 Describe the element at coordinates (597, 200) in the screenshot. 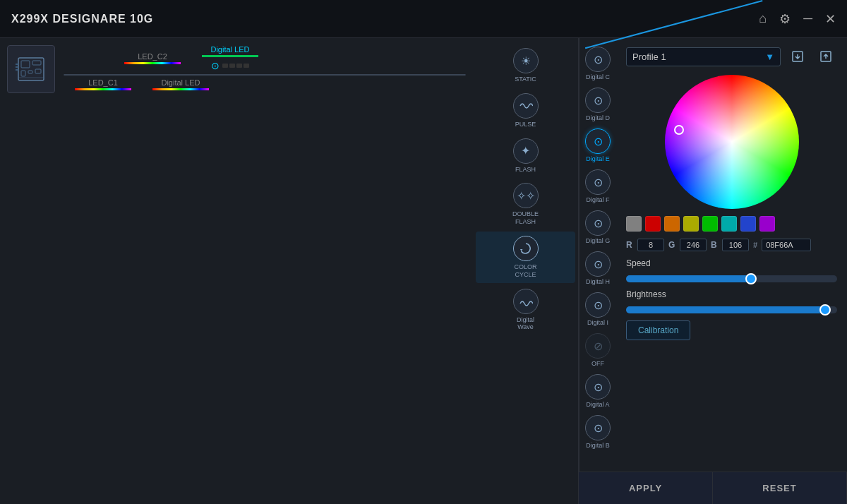

I see `digital-f-label: Digital F` at that location.